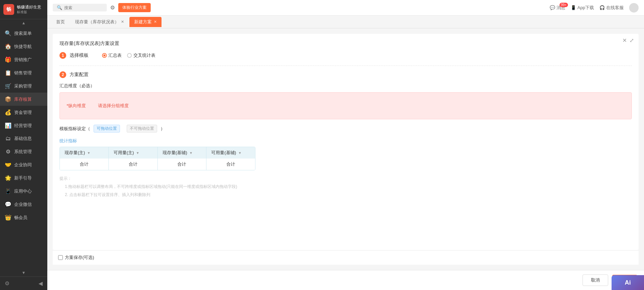 This screenshot has width=644, height=290. Describe the element at coordinates (24, 112) in the screenshot. I see `sidebar-item-finance: 💰 资金管理` at that location.